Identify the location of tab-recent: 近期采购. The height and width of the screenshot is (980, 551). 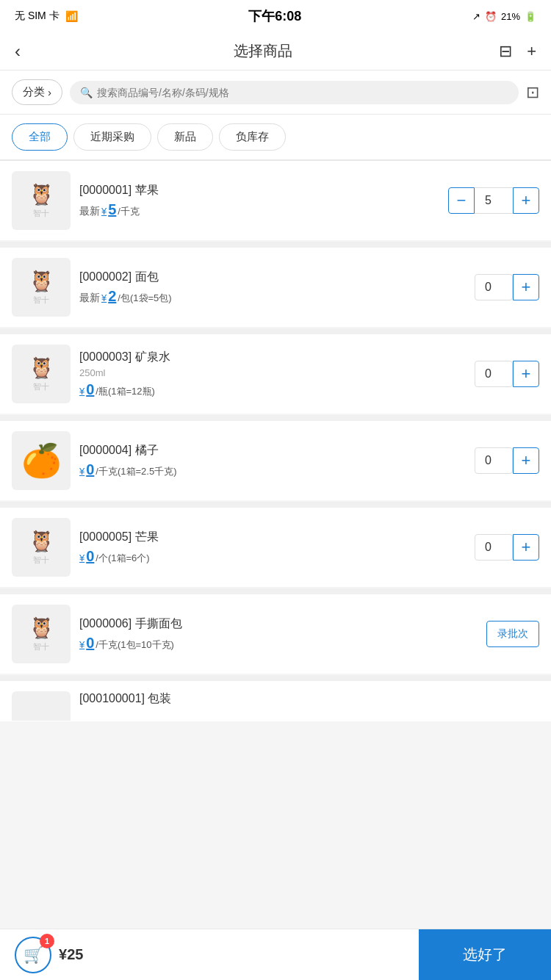
(112, 137).